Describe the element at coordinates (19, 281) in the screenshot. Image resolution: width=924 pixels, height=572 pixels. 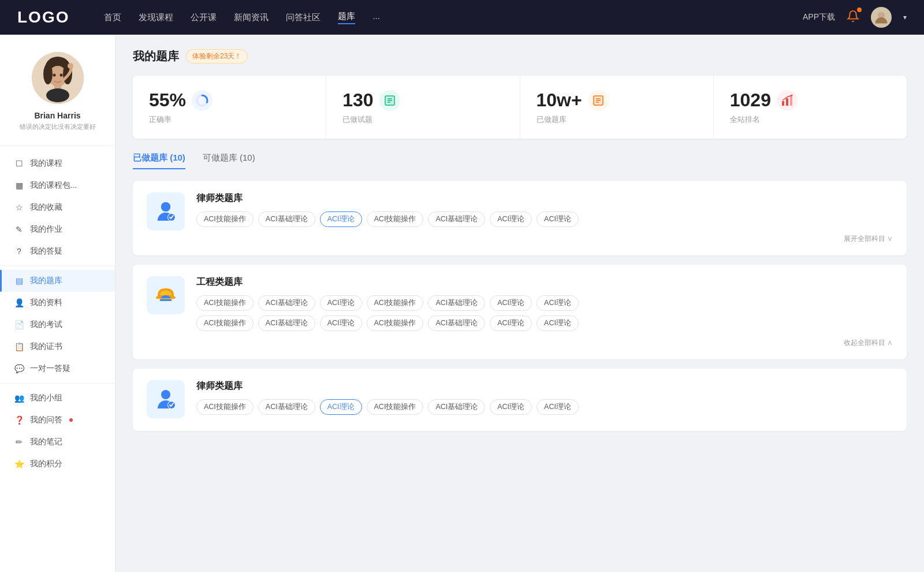
I see `question-bank-icon: ▤` at that location.